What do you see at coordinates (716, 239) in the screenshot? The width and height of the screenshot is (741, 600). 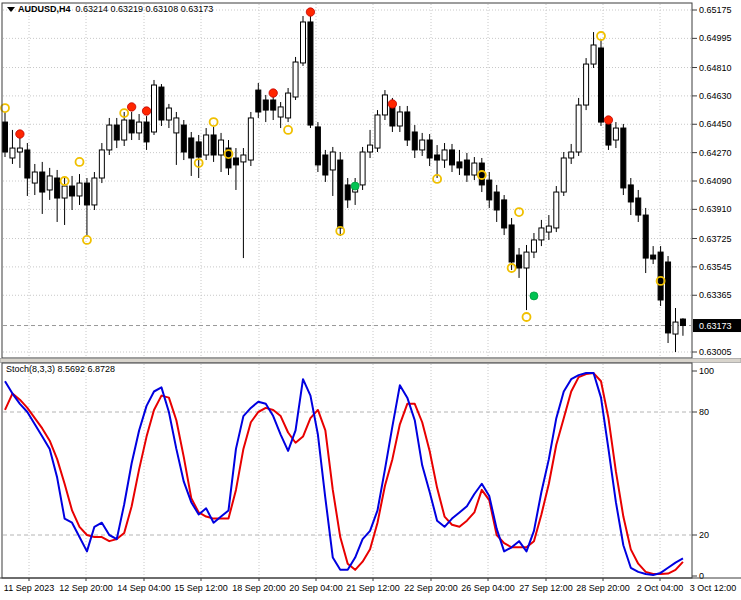 I see `price-tick-label: 0.63725` at bounding box center [716, 239].